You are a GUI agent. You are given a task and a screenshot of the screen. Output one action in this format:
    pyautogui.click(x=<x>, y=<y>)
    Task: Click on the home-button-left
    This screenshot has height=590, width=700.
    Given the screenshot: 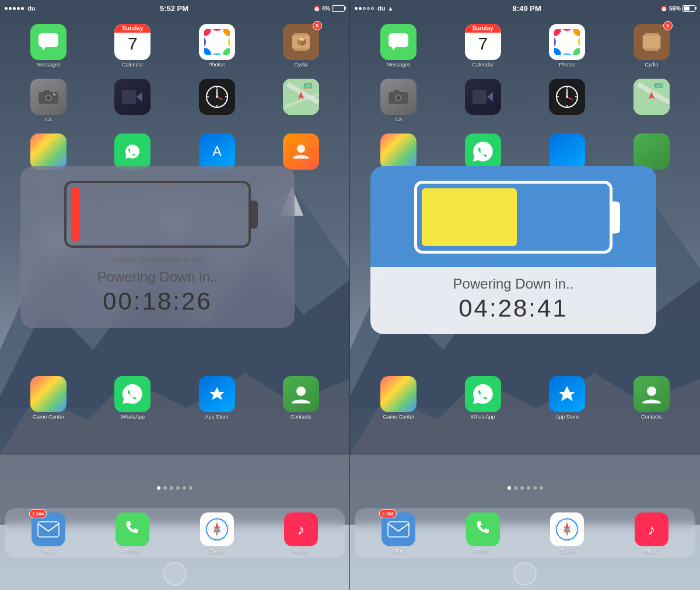 What is the action you would take?
    pyautogui.click(x=175, y=574)
    